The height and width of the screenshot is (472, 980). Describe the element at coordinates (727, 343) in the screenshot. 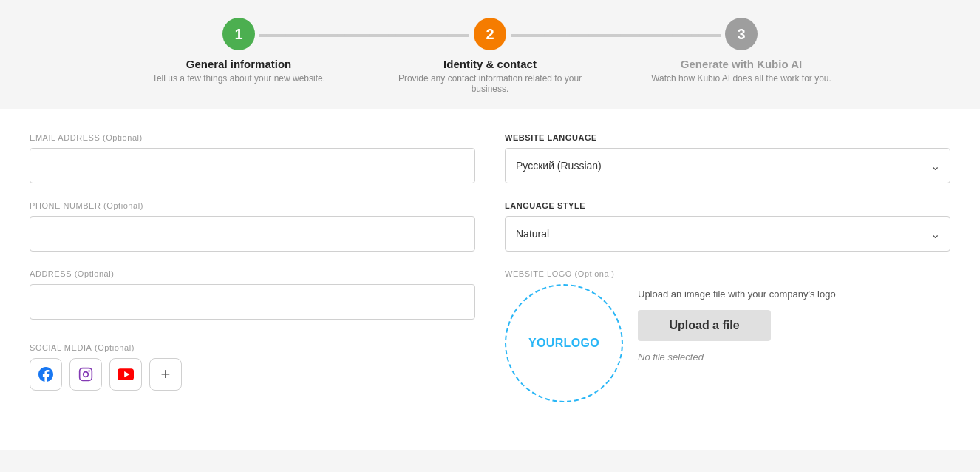

I see `logo-upload-area: YOURLOGO Upload an image file with your …` at that location.